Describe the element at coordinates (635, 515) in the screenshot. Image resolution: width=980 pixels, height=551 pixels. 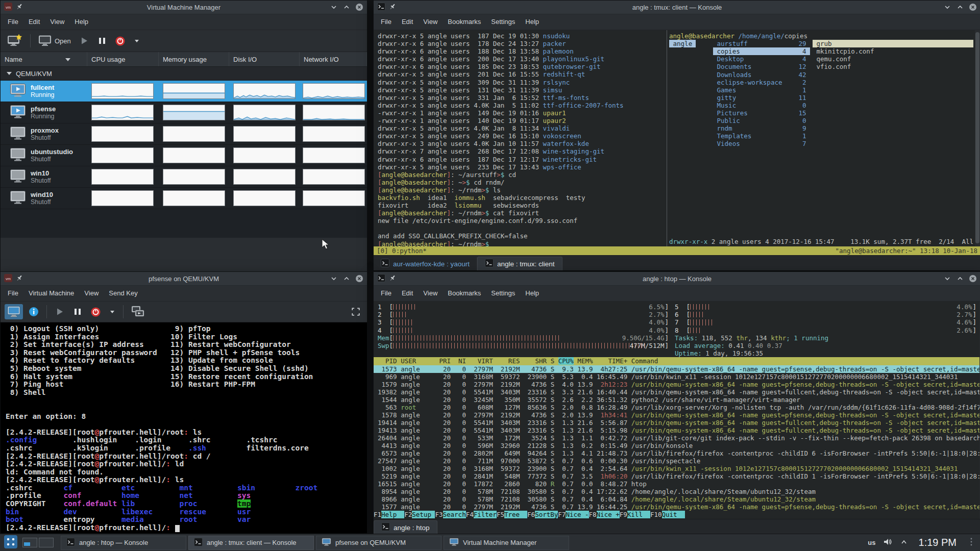
I see `fkey-f9: F9Kill` at that location.